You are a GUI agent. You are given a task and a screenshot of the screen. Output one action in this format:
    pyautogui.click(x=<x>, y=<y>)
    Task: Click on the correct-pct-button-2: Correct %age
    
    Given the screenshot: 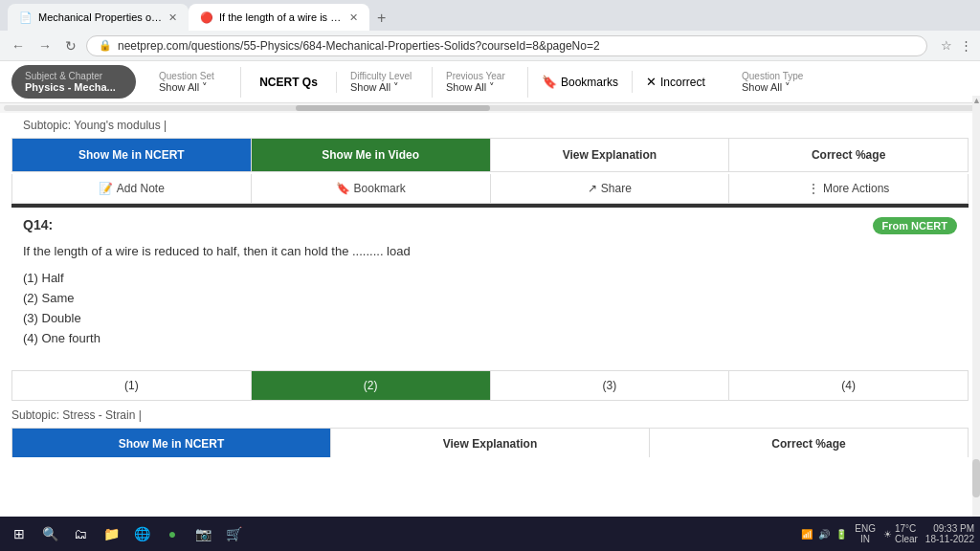 What is the action you would take?
    pyautogui.click(x=809, y=444)
    